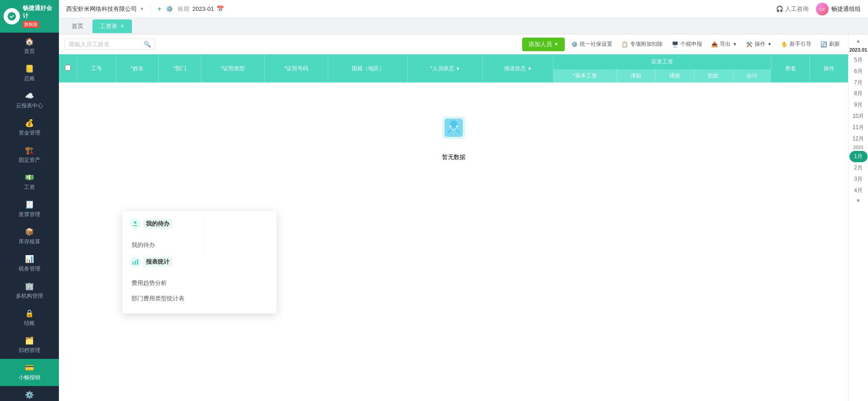  I want to click on operations-label: 操作, so click(760, 44).